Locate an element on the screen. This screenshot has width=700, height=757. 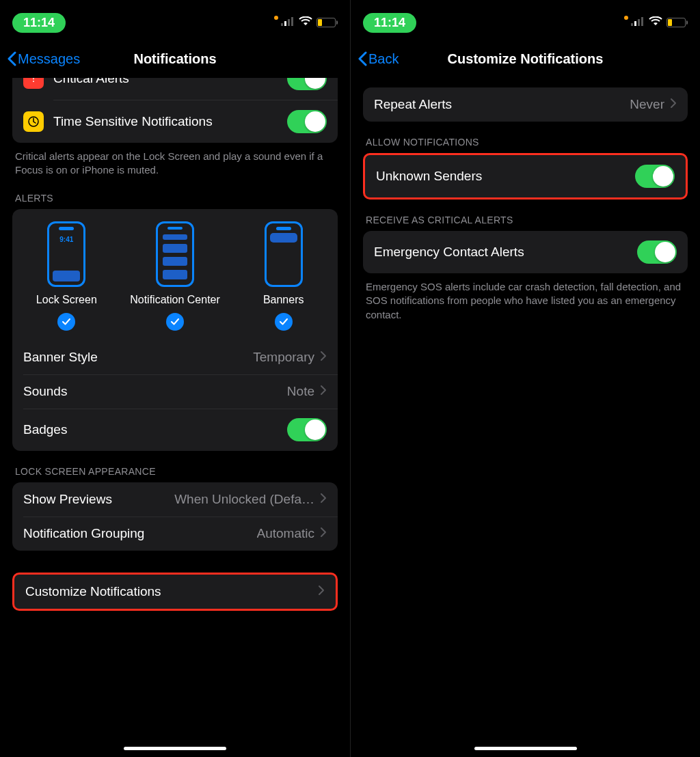
time-sensitive-row: Time Sensitive Notifications is located at coordinates (175, 122).